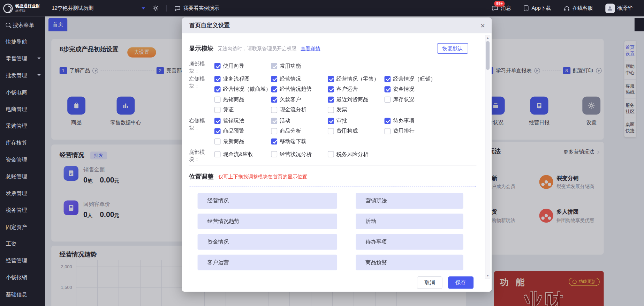 This screenshot has width=644, height=306. I want to click on module-option: 业务流程图, so click(243, 79).